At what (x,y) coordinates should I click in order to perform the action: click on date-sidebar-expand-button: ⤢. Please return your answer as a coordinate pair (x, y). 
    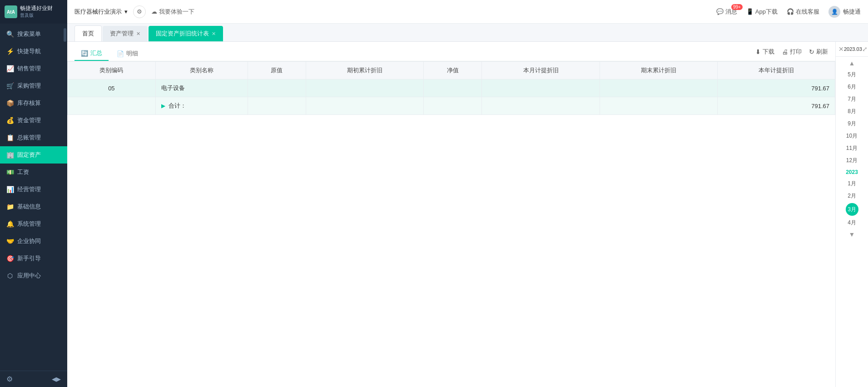
    Looking at the image, I should click on (865, 49).